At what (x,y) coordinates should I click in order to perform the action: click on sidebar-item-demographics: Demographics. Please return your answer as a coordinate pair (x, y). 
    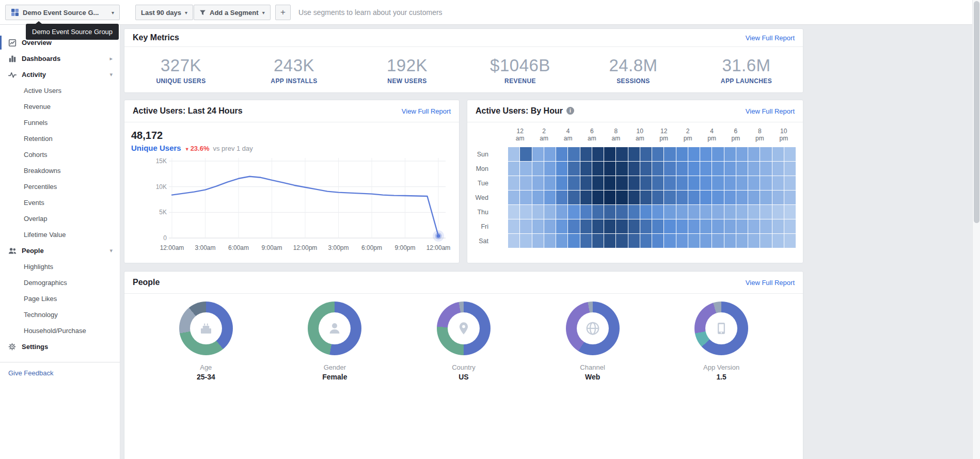
    Looking at the image, I should click on (60, 283).